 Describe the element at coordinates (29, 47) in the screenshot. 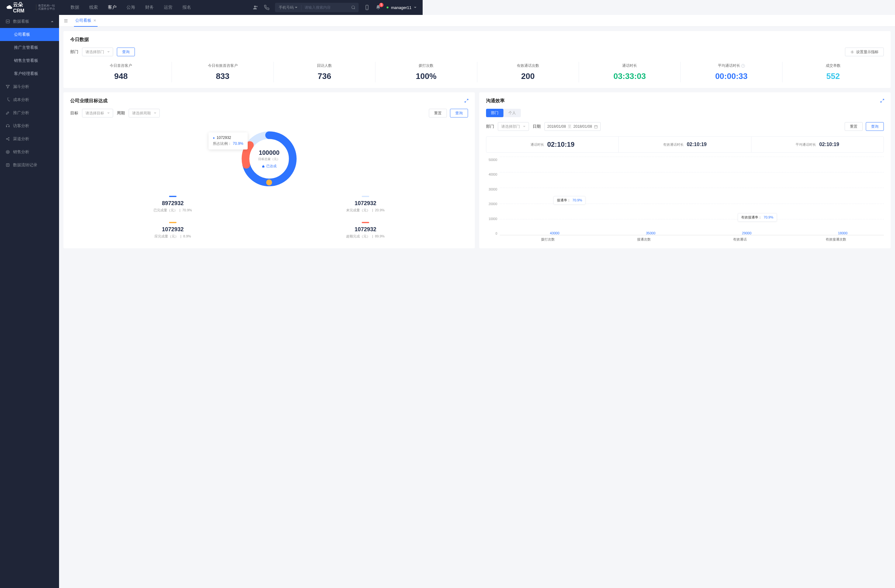

I see `sidebar-sub-promotion: 推广主管看板` at that location.